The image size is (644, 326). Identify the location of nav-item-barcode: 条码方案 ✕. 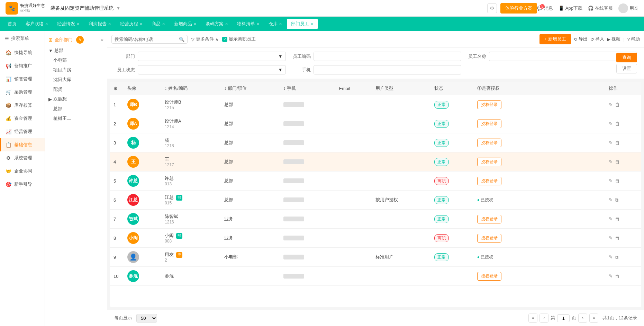
(217, 24).